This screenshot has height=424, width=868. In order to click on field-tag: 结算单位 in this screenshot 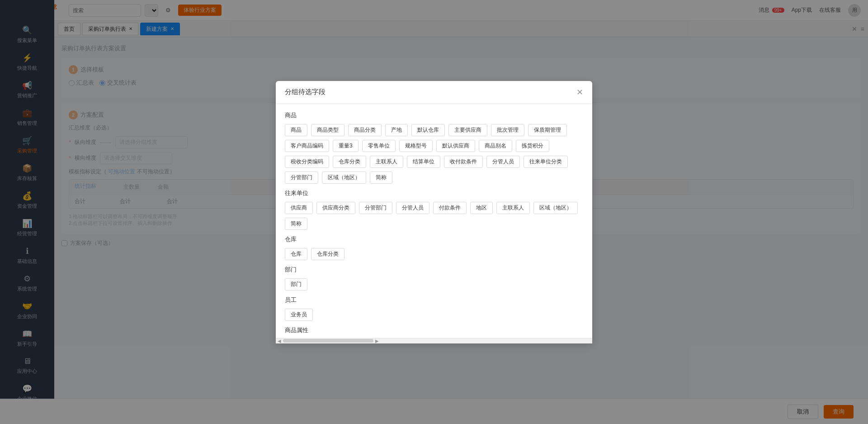, I will do `click(424, 162)`.